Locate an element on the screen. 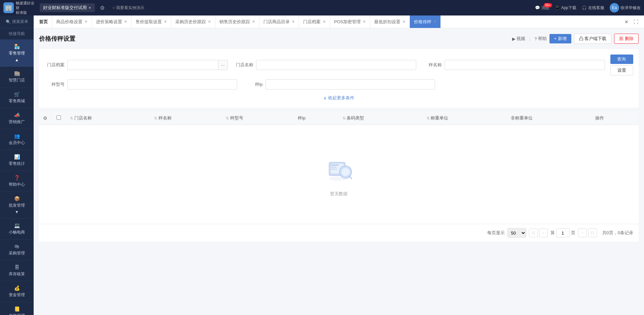 Image resolution: width=644 pixels, height=315 pixels. col-weight-unit: ⇅ 称重单位 is located at coordinates (465, 118).